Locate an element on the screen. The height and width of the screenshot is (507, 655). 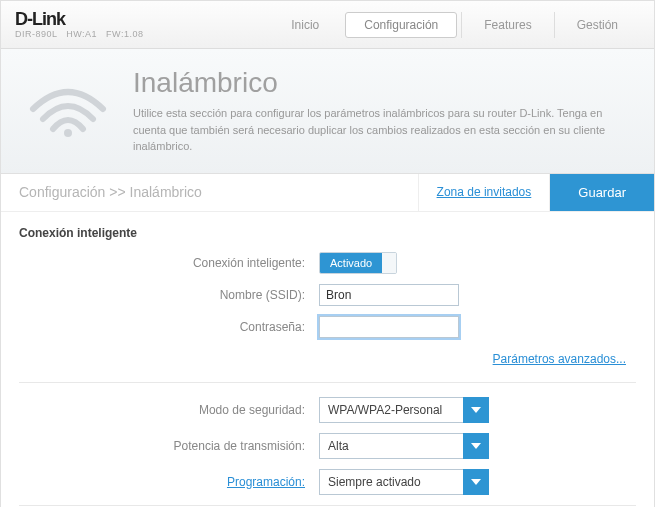
fw-label: FW:1.08 is located at coordinates (124, 34).